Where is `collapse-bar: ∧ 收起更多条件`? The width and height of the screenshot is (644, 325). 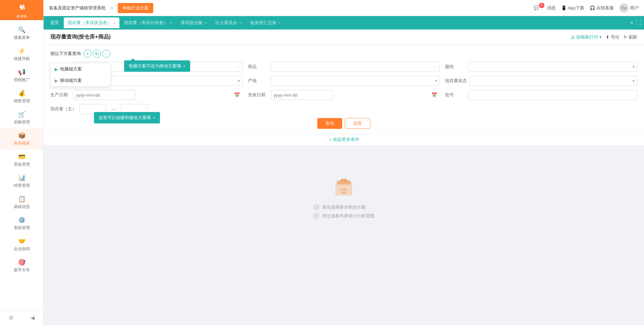 collapse-bar: ∧ 收起更多条件 is located at coordinates (344, 140).